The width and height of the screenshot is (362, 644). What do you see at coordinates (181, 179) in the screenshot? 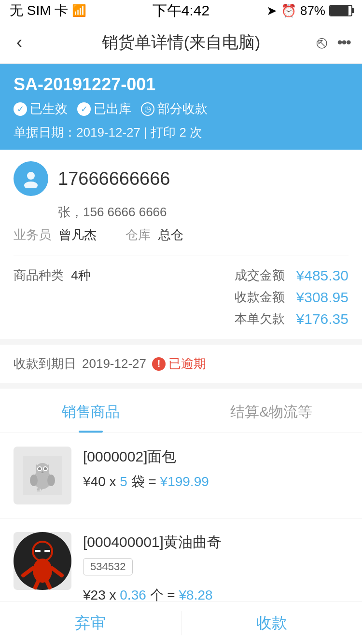
I see `customer-row: 17666666666` at bounding box center [181, 179].